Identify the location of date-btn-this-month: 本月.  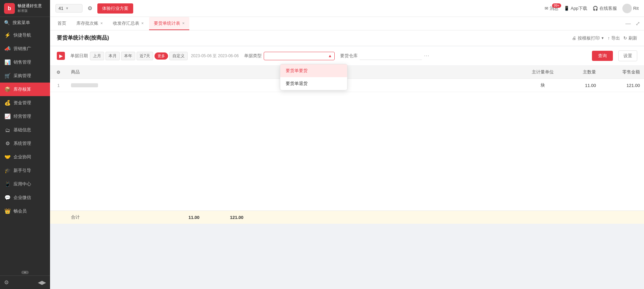
(113, 56).